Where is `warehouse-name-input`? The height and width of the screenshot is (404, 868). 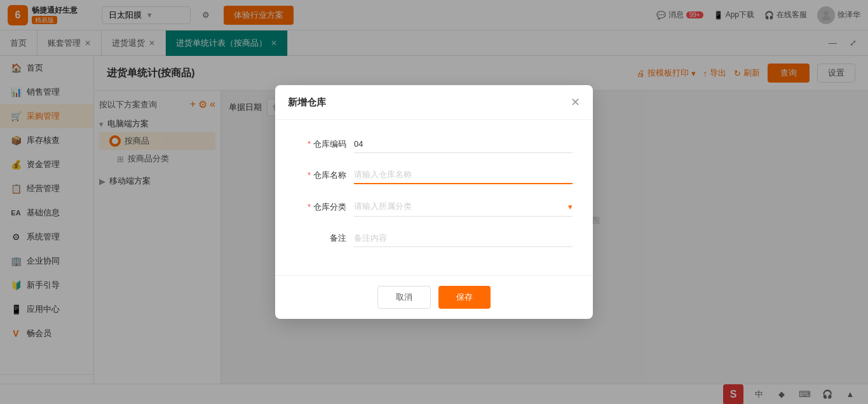 warehouse-name-input is located at coordinates (463, 175).